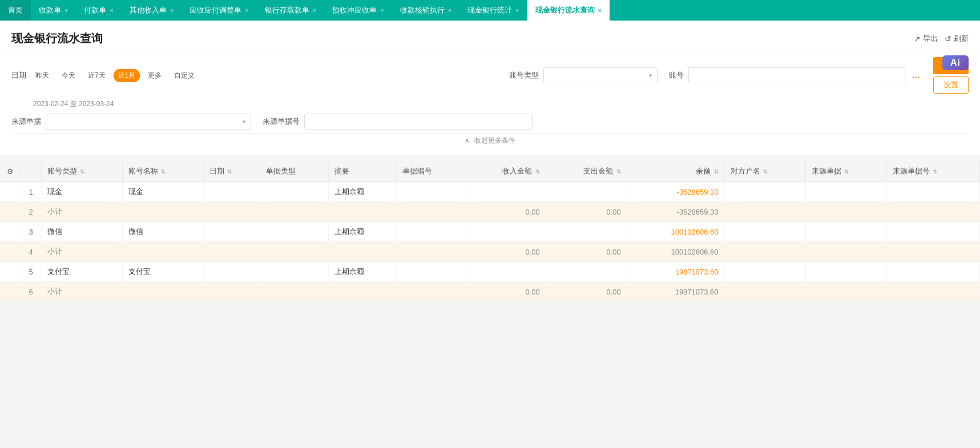 The image size is (980, 448). I want to click on chevron-down-icon2: ▾, so click(244, 122).